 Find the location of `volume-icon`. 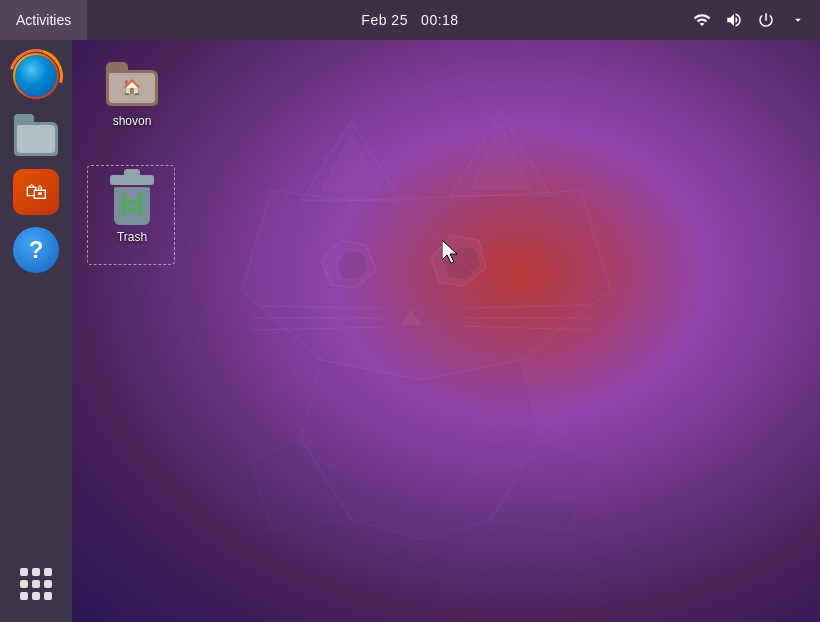

volume-icon is located at coordinates (734, 20).